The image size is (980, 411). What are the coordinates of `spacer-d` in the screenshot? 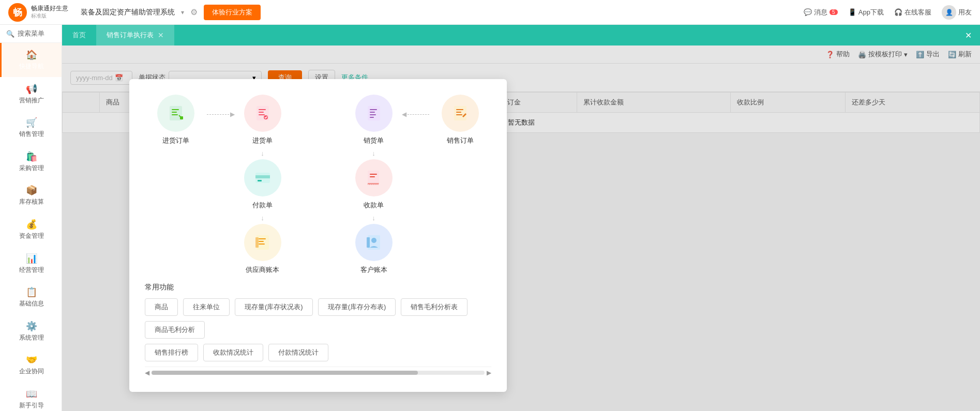 It's located at (176, 185).